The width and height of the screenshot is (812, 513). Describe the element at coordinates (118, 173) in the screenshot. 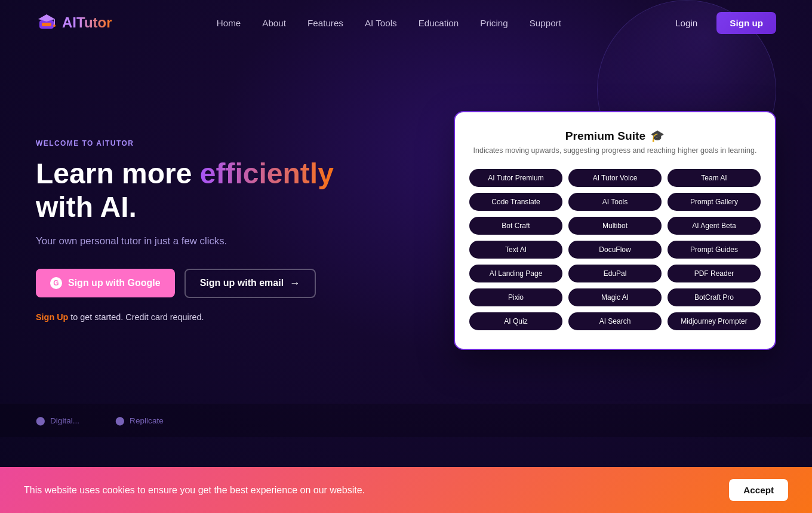

I see `hero-title-start: Learn more` at that location.